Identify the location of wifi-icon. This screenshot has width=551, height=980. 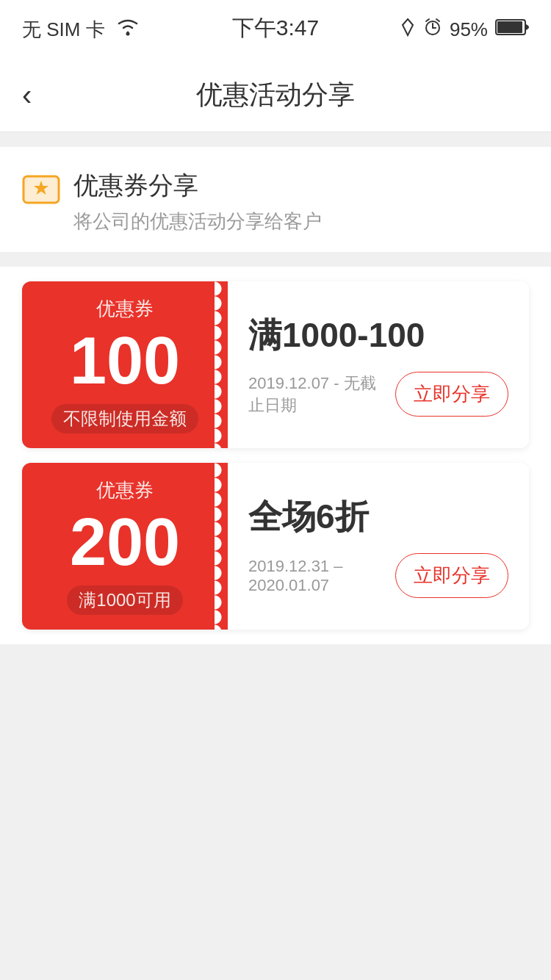
(128, 29).